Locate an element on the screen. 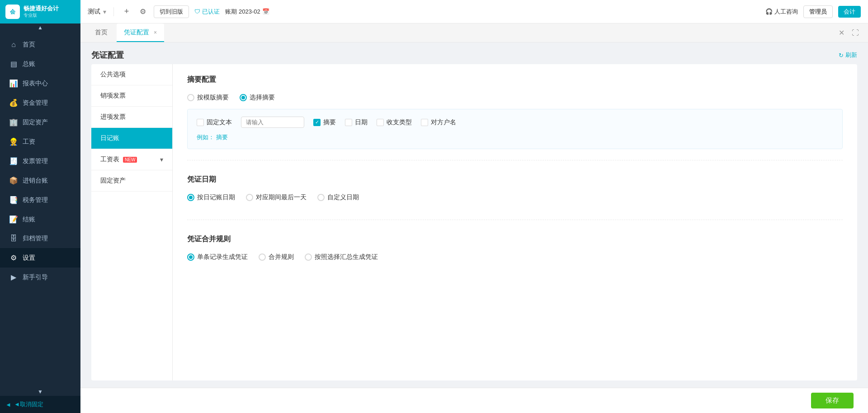 The image size is (868, 413). tab-voucher-config: 凭证配置 × is located at coordinates (140, 33).